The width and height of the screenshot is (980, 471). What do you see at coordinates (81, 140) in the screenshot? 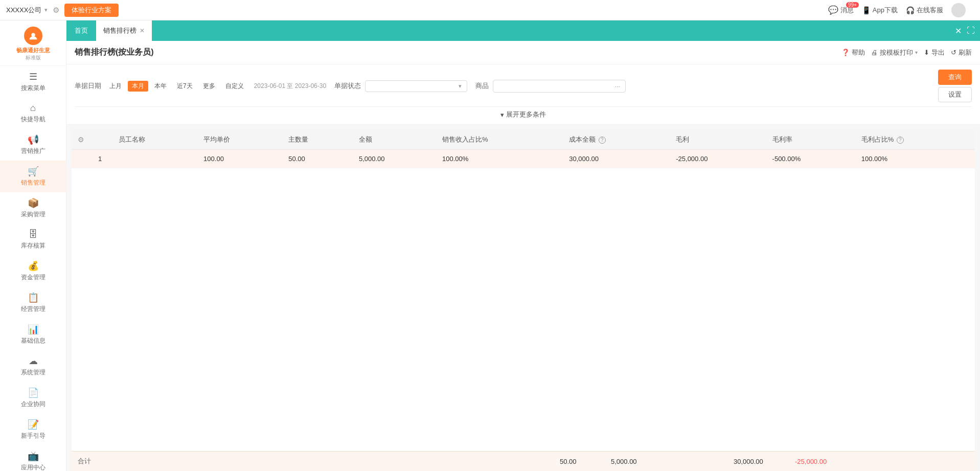
I see `table-settings-icon: ⚙` at bounding box center [81, 140].